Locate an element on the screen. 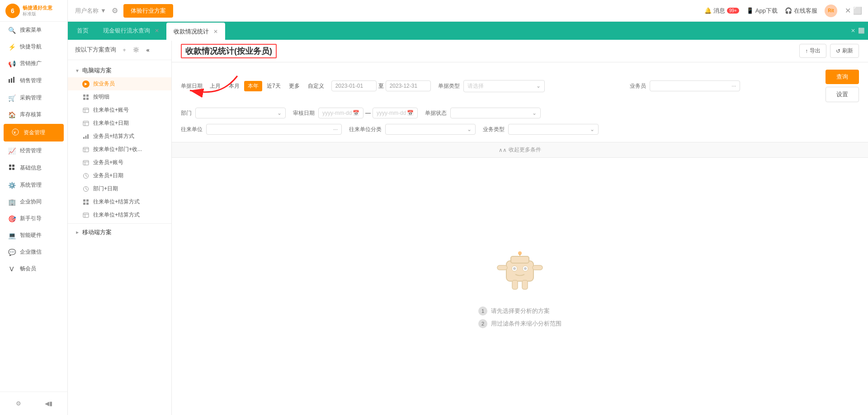 The image size is (868, 415). online-service-item: 🎧 在线客服 is located at coordinates (801, 11).